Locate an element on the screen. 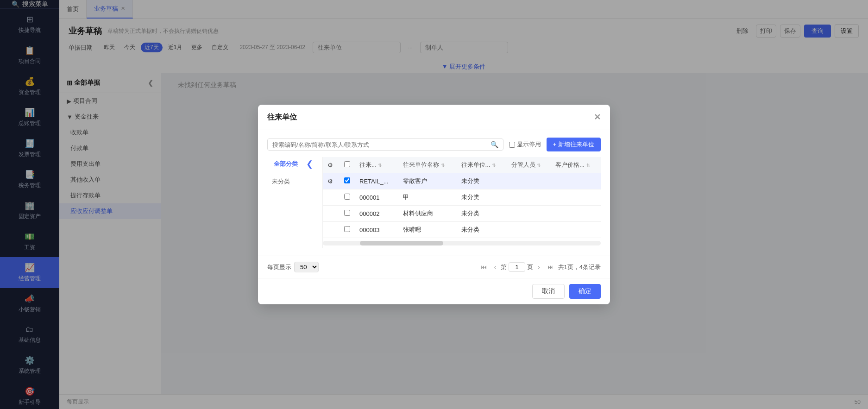 This screenshot has height=409, width=868. sort-manager-icon: ⇅ is located at coordinates (539, 165).